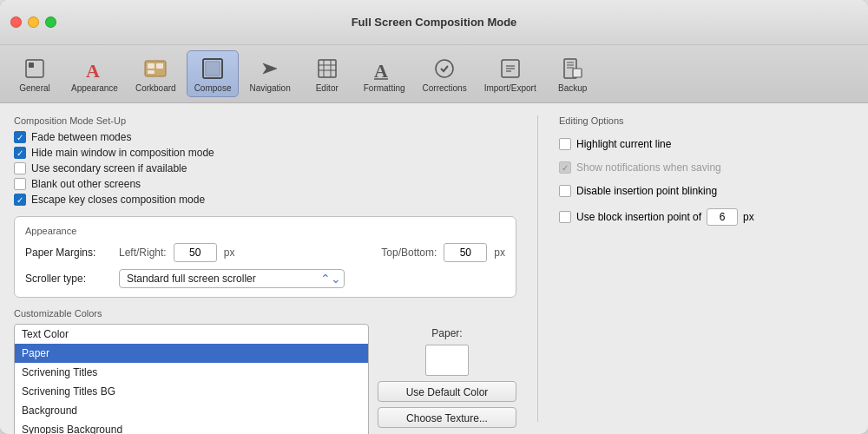 This screenshot has height=434, width=868. What do you see at coordinates (565, 144) in the screenshot?
I see `checkbox-highlight-line` at bounding box center [565, 144].